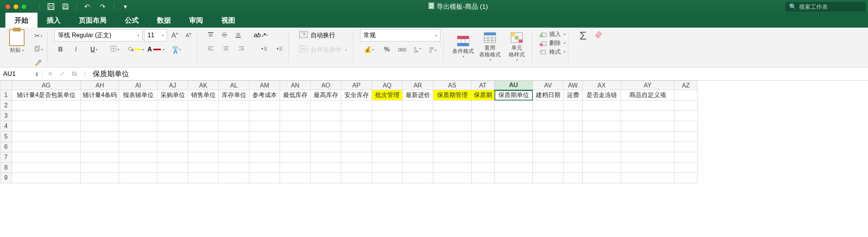 The width and height of the screenshot is (868, 237). I want to click on autosave-icon, so click(51, 7).